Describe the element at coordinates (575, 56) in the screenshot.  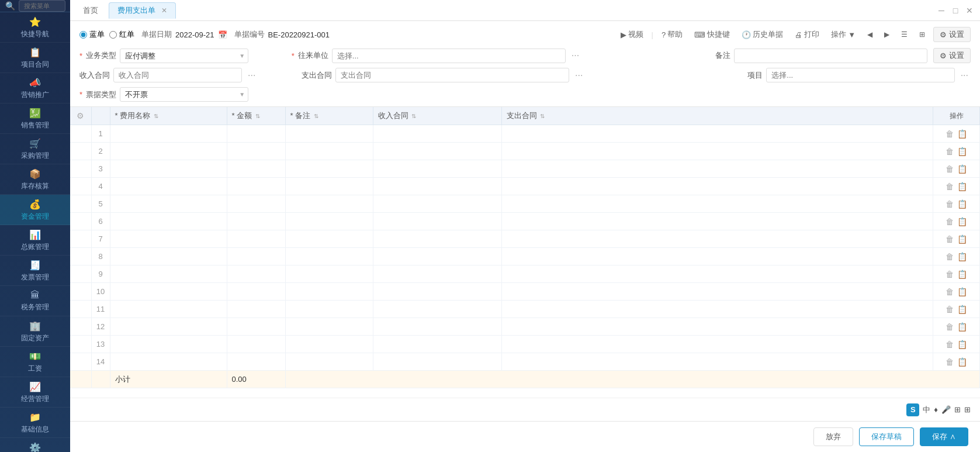
I see `partner-more-btn: ···` at that location.